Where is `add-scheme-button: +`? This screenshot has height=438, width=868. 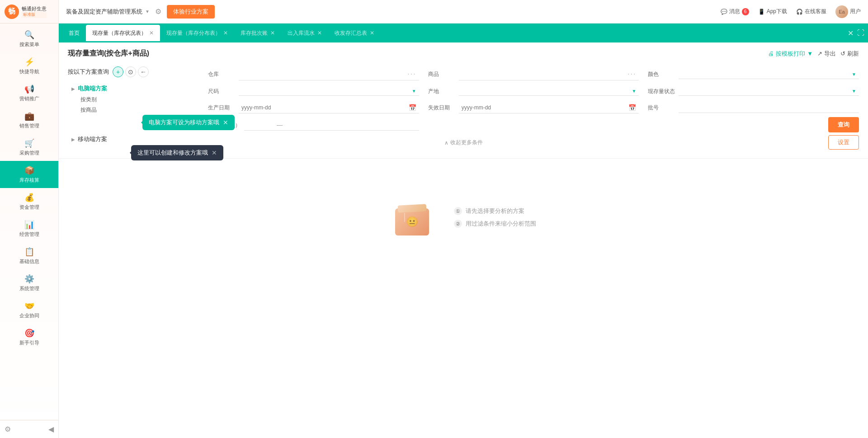 add-scheme-button: + is located at coordinates (118, 72).